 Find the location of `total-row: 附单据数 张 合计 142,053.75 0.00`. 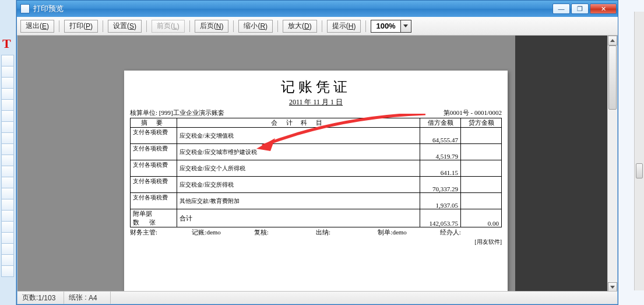

total-row: 附单据数 张 合计 142,053.75 0.00 is located at coordinates (316, 218).